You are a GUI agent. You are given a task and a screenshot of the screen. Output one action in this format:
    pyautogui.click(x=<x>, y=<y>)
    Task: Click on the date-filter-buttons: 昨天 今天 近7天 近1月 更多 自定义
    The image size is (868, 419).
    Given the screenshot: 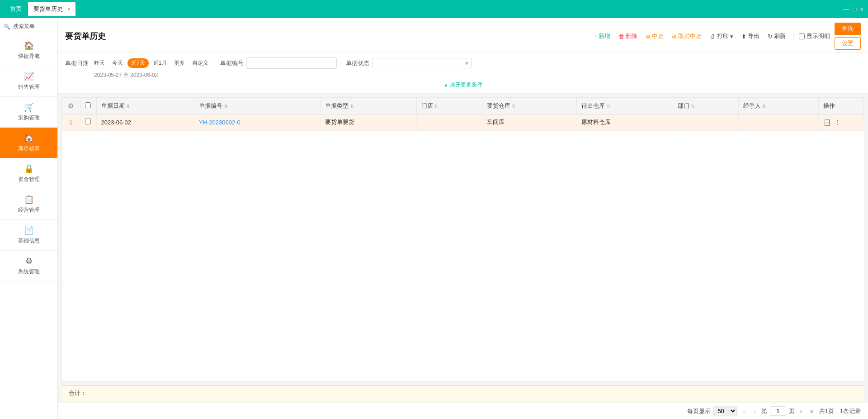 What is the action you would take?
    pyautogui.click(x=151, y=63)
    